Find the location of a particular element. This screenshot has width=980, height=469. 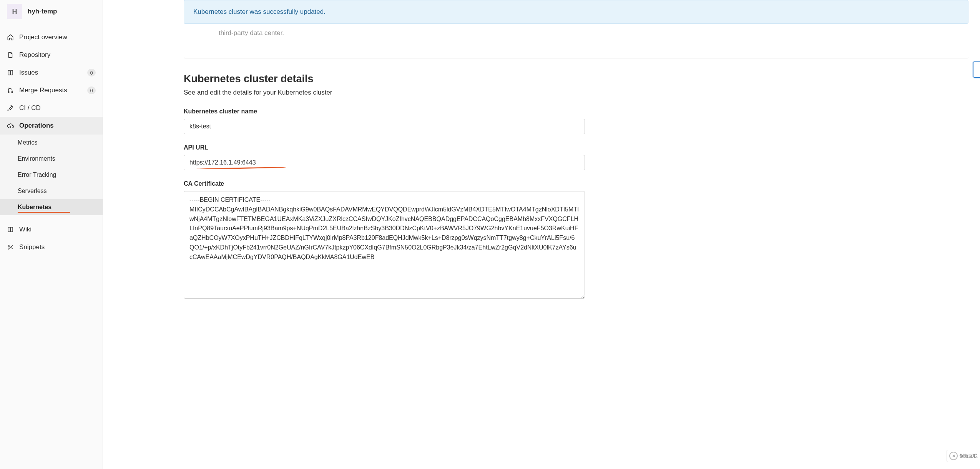

cluster-name-label: Kubernetes cluster name is located at coordinates (576, 111).